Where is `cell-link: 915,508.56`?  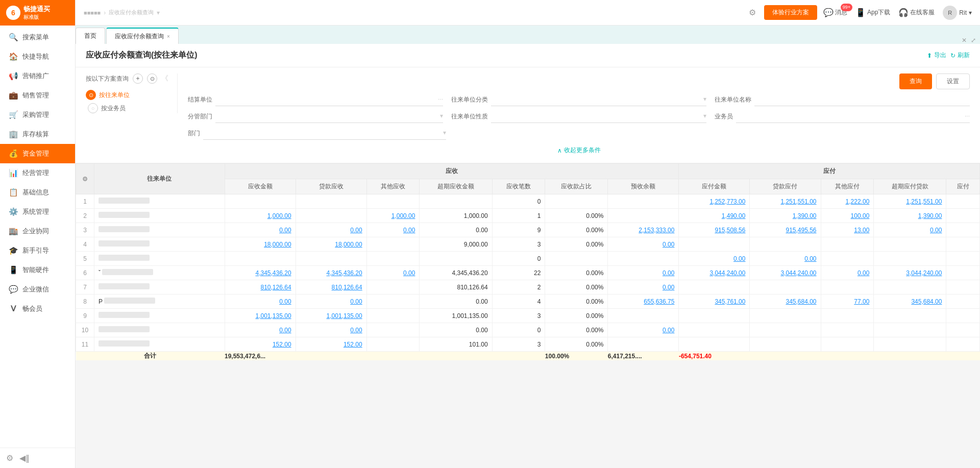 cell-link: 915,508.56 is located at coordinates (730, 230).